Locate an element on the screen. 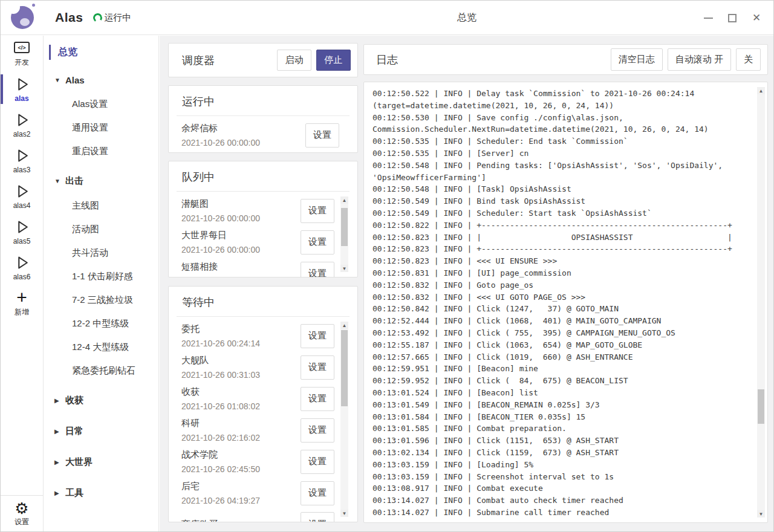 Image resolution: width=774 pixels, height=532 pixels. rail-item-label: 新增 is located at coordinates (22, 312).